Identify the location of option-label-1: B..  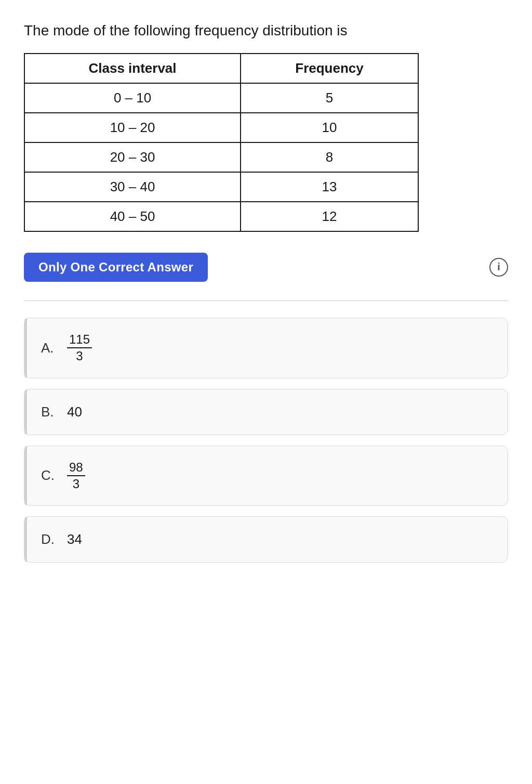
(54, 412).